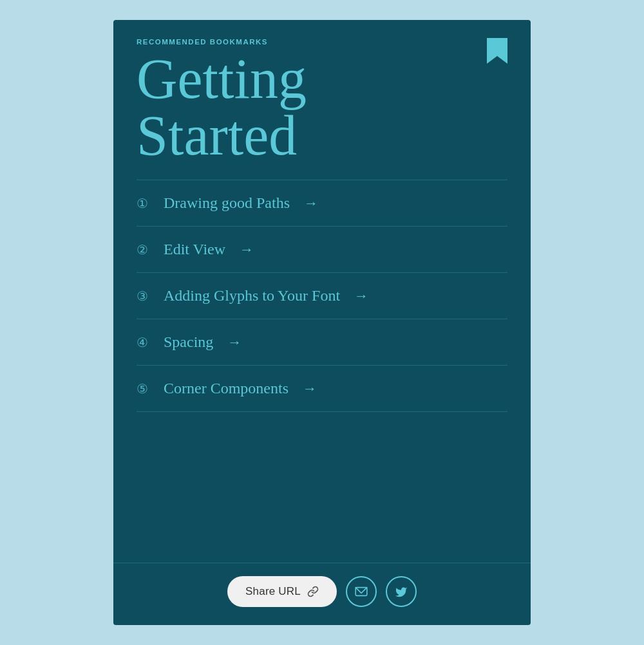  What do you see at coordinates (322, 108) in the screenshot?
I see `main-title: Getting Started` at bounding box center [322, 108].